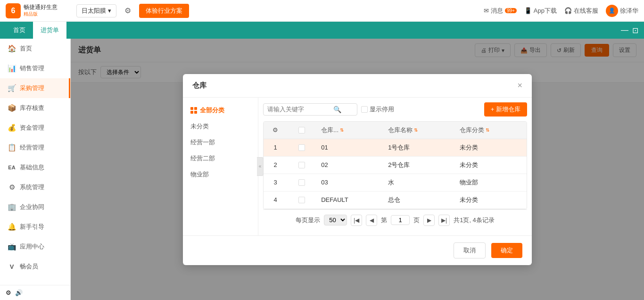 This screenshot has width=644, height=300. What do you see at coordinates (350, 200) in the screenshot?
I see `row-code: DEFAULT` at bounding box center [350, 200].